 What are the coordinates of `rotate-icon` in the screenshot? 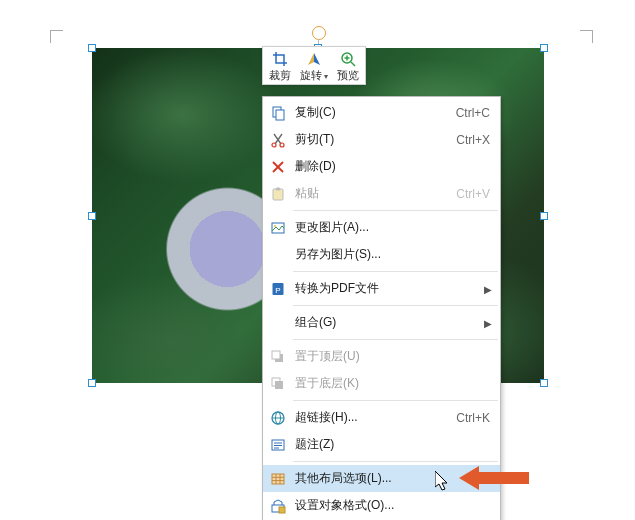 It's located at (314, 59).